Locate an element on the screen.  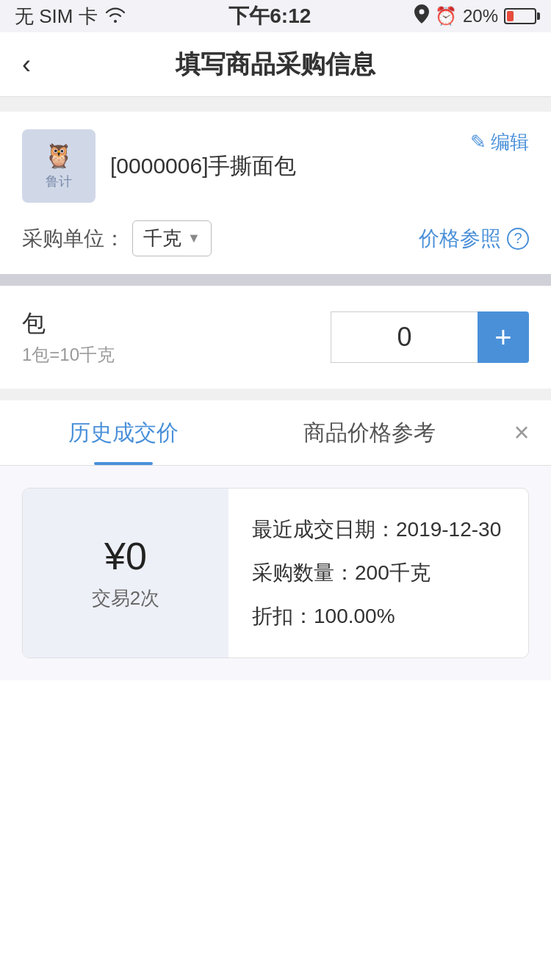
tab-history-price: 历史成交价 is located at coordinates (123, 433).